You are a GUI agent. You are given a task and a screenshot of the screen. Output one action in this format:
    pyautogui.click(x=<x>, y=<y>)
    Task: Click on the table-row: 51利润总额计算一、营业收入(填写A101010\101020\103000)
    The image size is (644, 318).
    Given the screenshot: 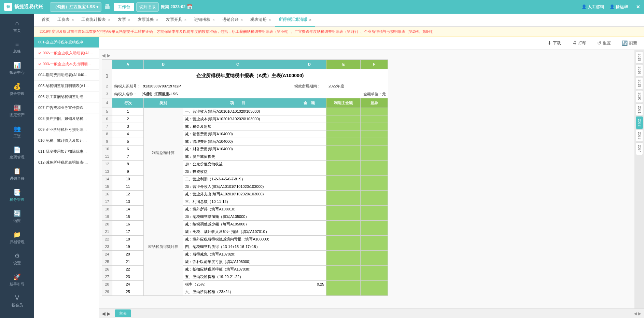 What is the action you would take?
    pyautogui.click(x=245, y=111)
    